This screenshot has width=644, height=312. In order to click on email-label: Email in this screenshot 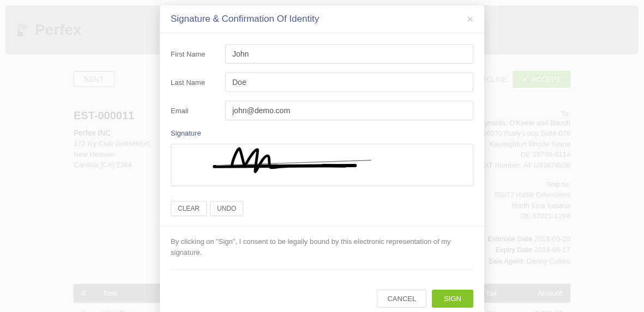, I will do `click(198, 111)`.